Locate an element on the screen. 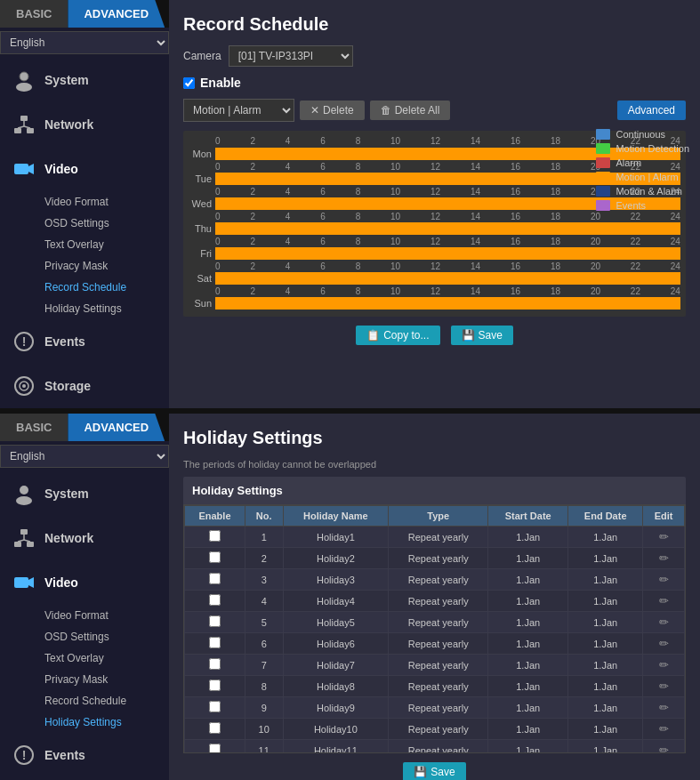 This screenshot has width=700, height=780. tab-advanced-bottom: ADVANCED is located at coordinates (116, 427).